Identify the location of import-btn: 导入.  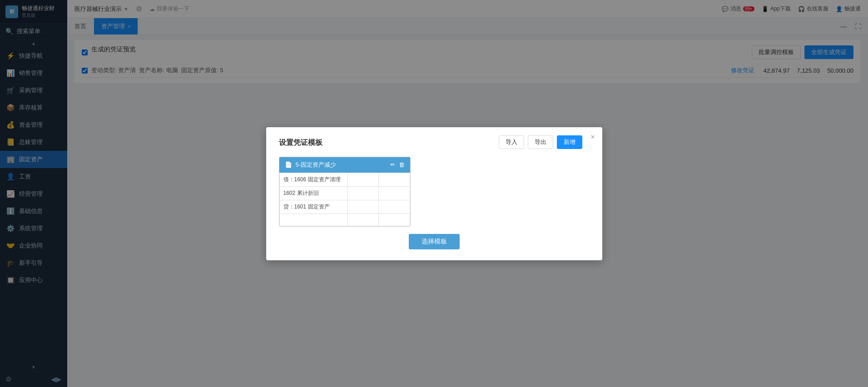
(511, 142).